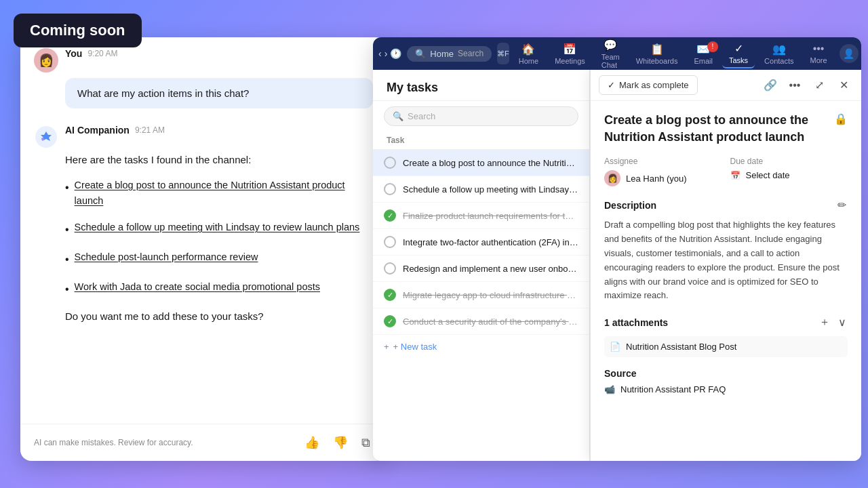 The height and width of the screenshot is (488, 868). Describe the element at coordinates (819, 85) in the screenshot. I see `expand-button: ⤢` at that location.